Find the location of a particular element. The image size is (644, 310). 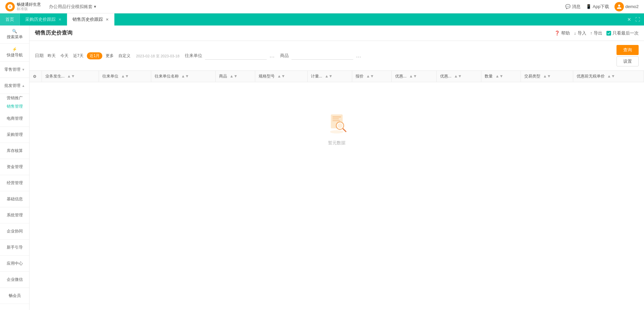

sidebar-item-retail: 零售管理 ▼ is located at coordinates (15, 70).